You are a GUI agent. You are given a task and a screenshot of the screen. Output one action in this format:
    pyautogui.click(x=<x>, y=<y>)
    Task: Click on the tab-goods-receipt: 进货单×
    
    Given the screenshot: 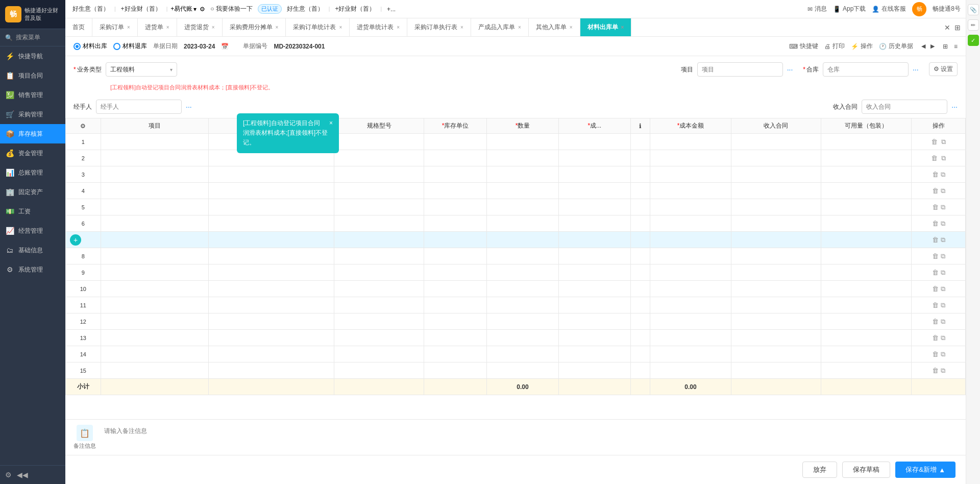 What is the action you would take?
    pyautogui.click(x=157, y=28)
    